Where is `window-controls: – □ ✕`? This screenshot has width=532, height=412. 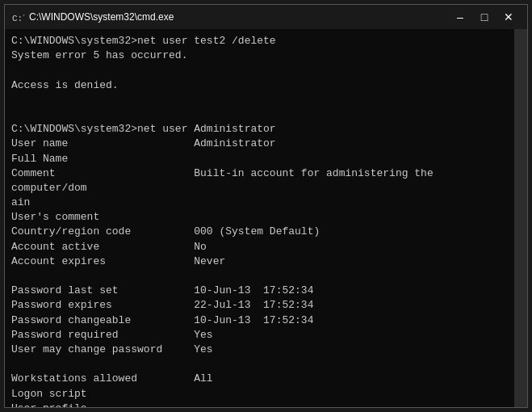
window-controls: – □ ✕ is located at coordinates (484, 17).